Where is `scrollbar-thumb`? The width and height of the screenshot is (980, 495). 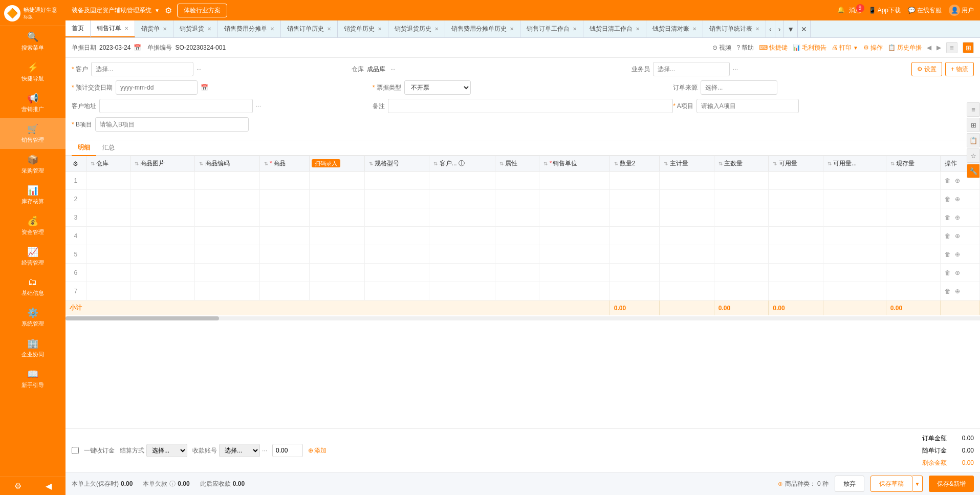
scrollbar-thumb is located at coordinates (142, 318).